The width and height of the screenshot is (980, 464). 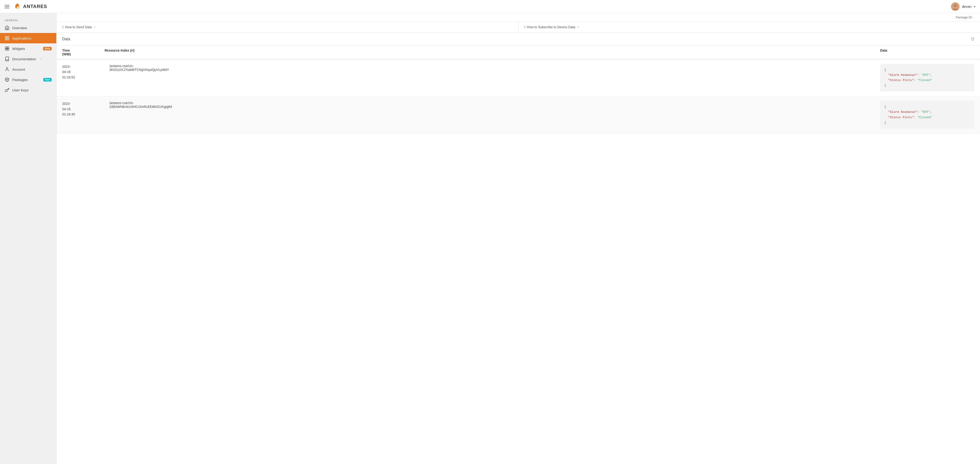 I want to click on info-icon-send: ℹ, so click(x=63, y=27).